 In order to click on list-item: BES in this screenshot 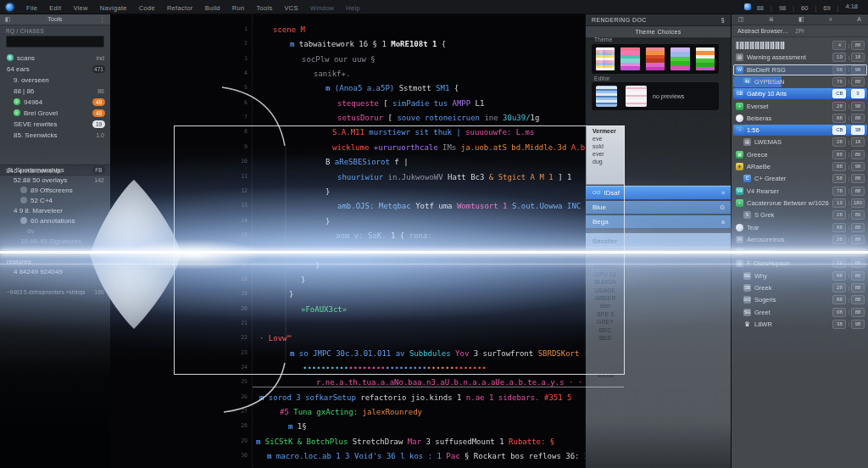, I will do `click(605, 337)`.